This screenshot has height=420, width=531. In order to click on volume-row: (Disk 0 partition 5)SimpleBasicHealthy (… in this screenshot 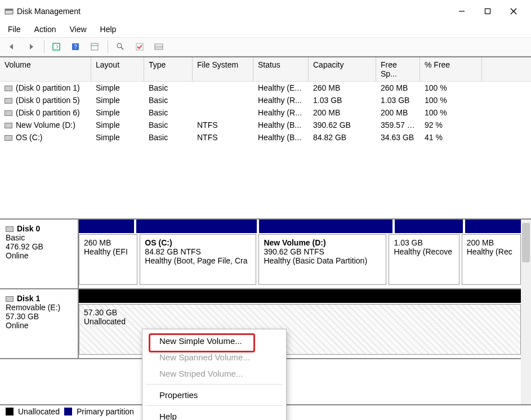, I will do `click(266, 100)`.